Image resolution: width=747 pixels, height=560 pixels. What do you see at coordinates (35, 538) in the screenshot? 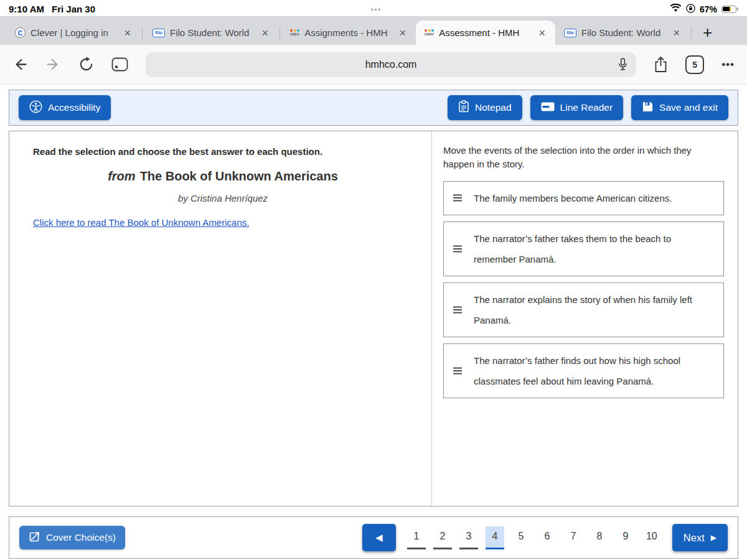
I see `cover-choices-icon` at bounding box center [35, 538].